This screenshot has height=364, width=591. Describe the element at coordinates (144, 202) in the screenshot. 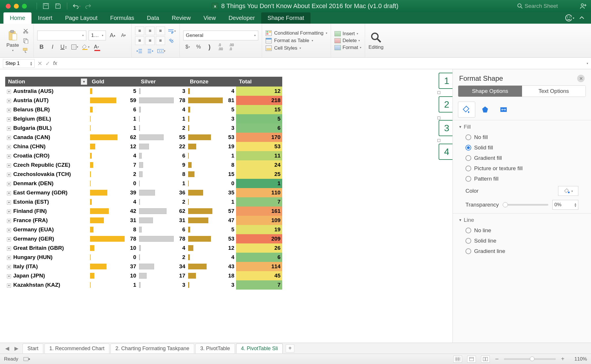

I see `table-row: +Estonia (EST)4217` at that location.